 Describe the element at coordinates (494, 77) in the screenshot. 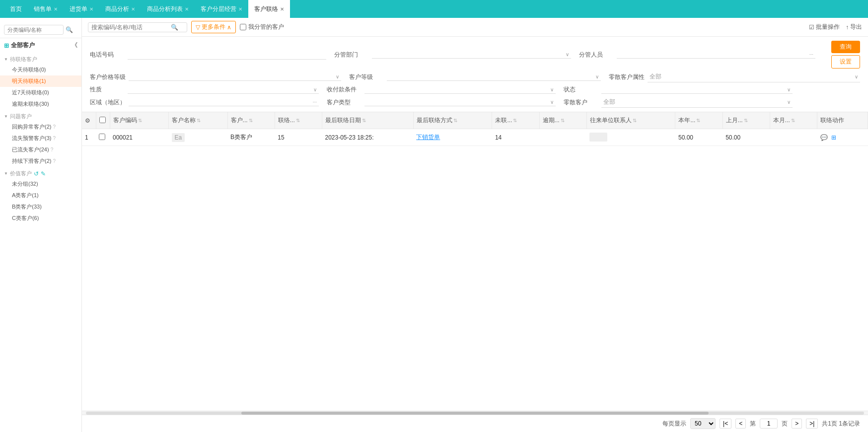

I see `filter-customer-grade-select: ∨` at that location.